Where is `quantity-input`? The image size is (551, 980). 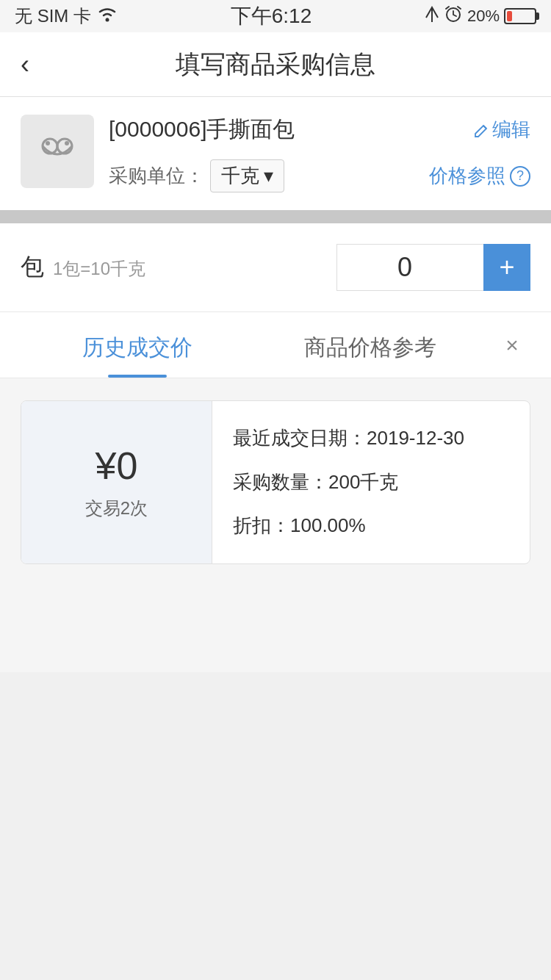
quantity-input is located at coordinates (410, 267).